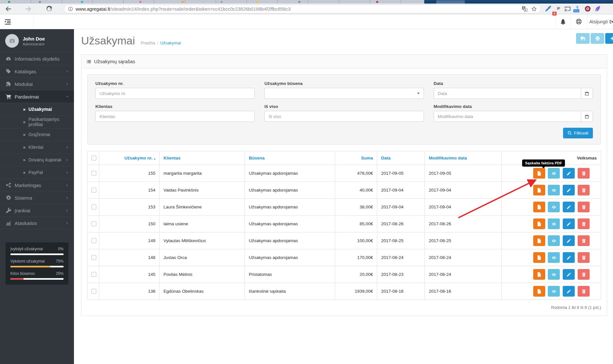  I want to click on notifications-button: 0, so click(563, 21).